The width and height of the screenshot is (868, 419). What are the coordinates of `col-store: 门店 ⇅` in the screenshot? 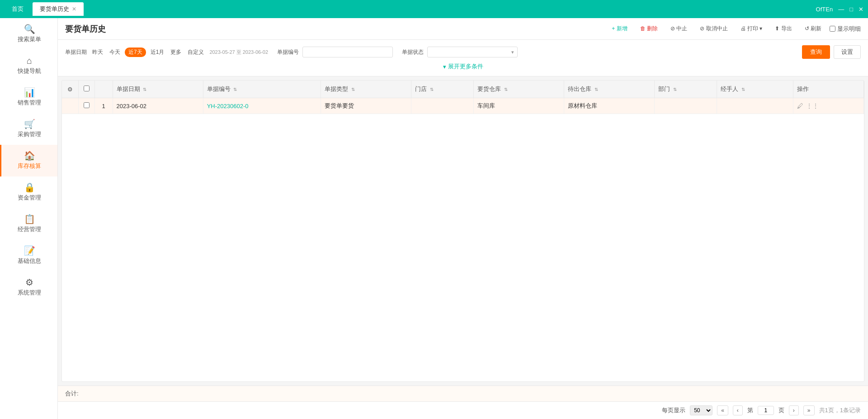 It's located at (443, 90).